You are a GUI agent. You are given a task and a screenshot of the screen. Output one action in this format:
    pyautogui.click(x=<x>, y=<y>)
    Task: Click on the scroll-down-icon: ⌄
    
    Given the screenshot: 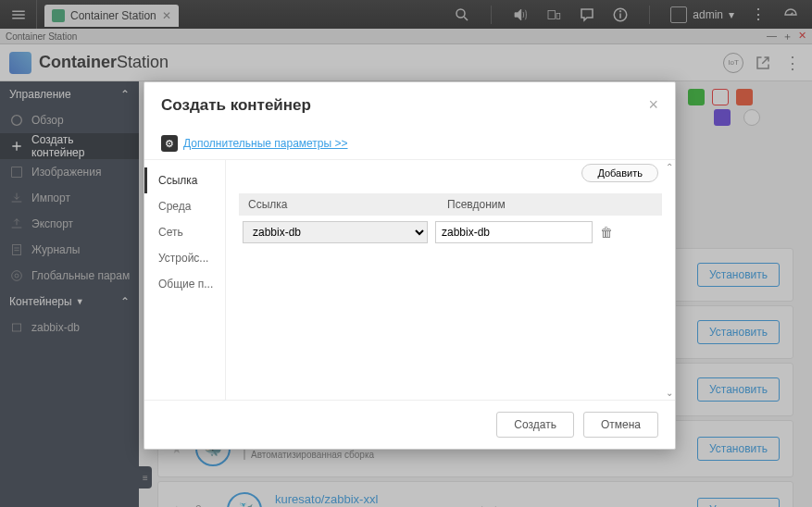 What is the action you would take?
    pyautogui.click(x=669, y=392)
    